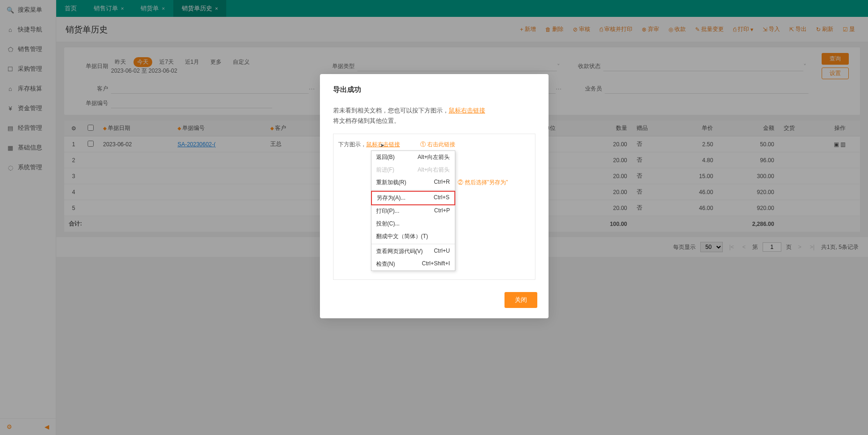 The width and height of the screenshot is (868, 435). Describe the element at coordinates (366, 121) in the screenshot. I see `modal-text-part: 将文档存储到其他位置。` at that location.